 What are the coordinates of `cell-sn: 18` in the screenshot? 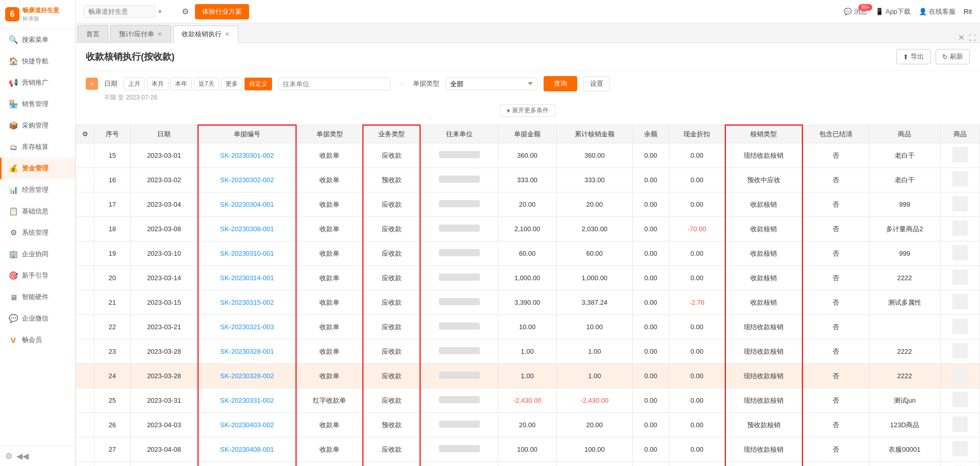 It's located at (112, 229).